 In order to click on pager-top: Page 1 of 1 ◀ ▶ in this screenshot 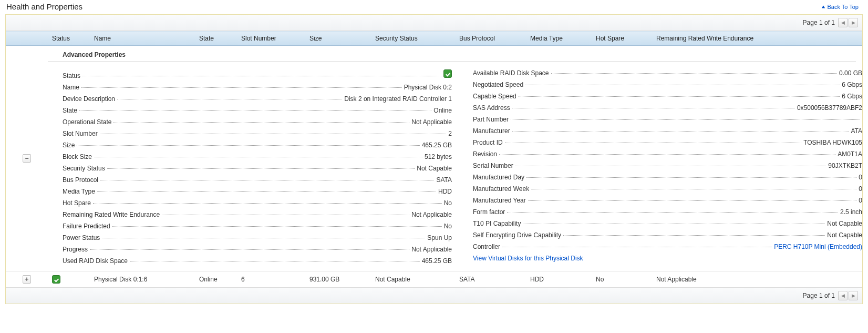, I will do `click(434, 23)`.